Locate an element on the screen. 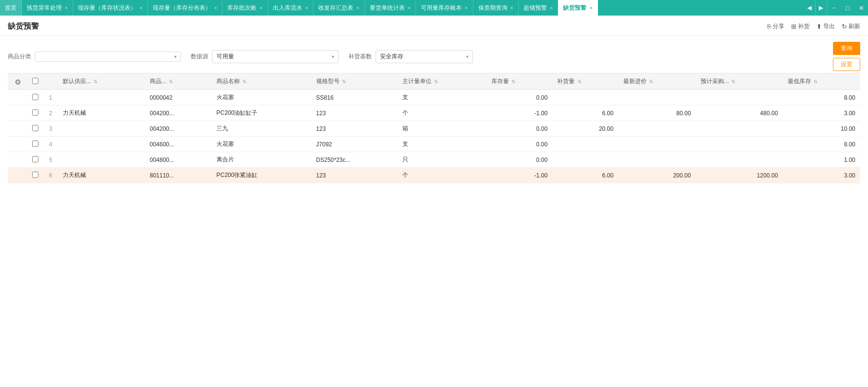 The width and height of the screenshot is (868, 387). window-close-button: ✕ is located at coordinates (861, 8).